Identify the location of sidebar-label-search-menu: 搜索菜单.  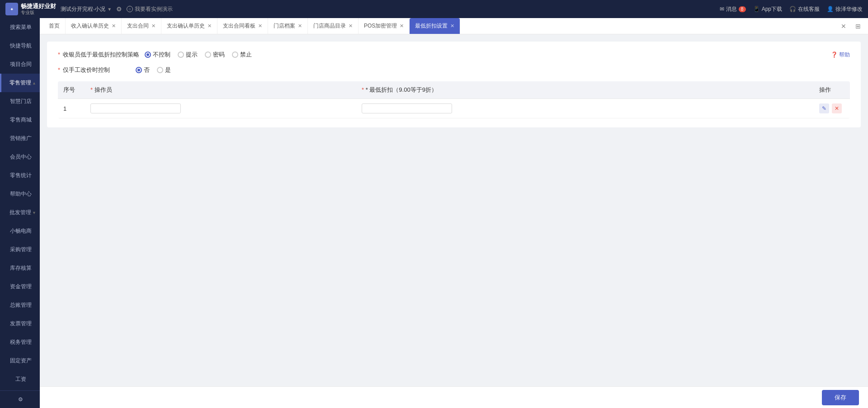
(21, 27).